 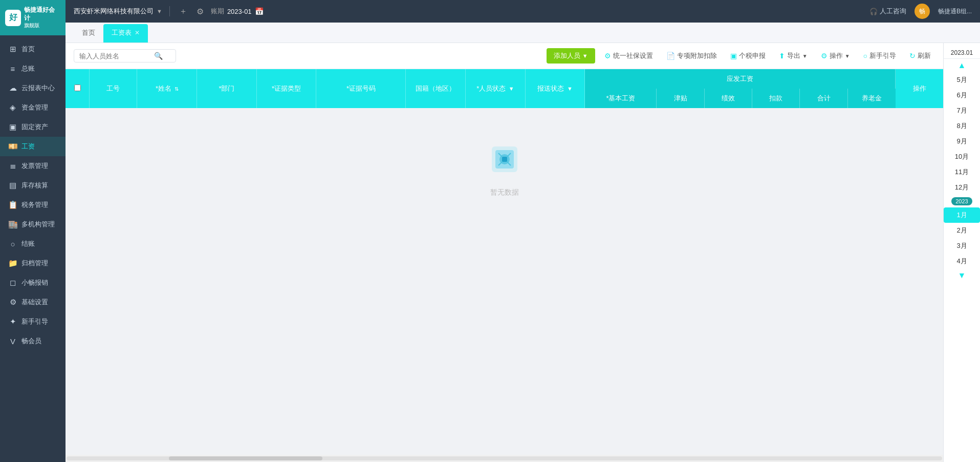 I want to click on sidebar-item-home: ⊞ 首页, so click(x=33, y=49).